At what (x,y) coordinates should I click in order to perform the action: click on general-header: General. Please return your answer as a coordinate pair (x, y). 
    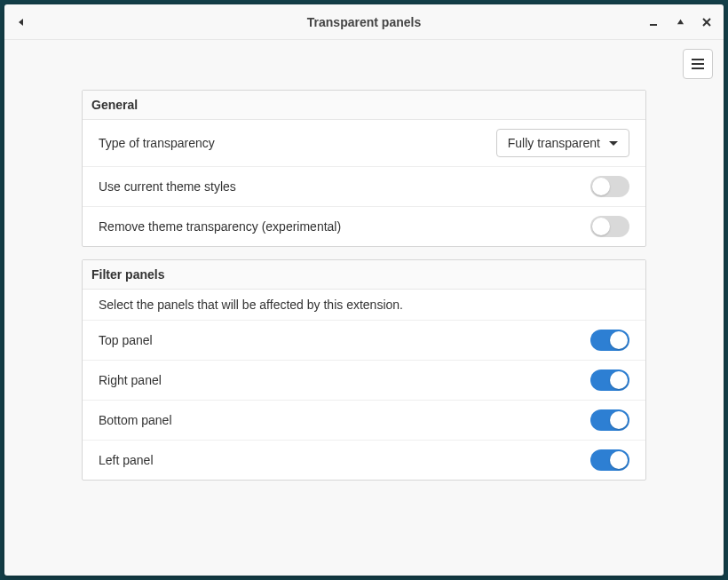
    Looking at the image, I should click on (364, 105).